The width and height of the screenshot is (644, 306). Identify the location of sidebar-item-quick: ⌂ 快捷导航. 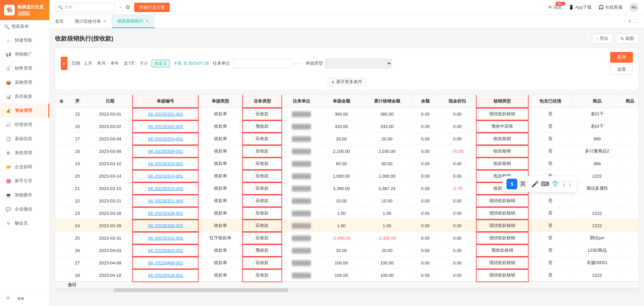
(25, 40).